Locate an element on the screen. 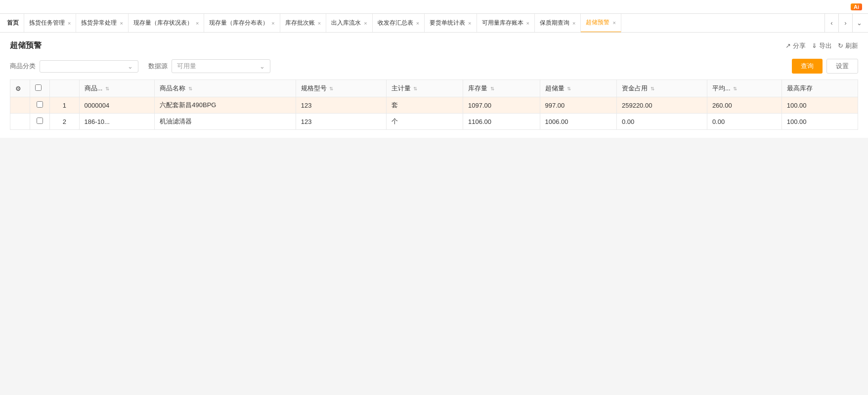 The height and width of the screenshot is (395, 868). sort-icon-inventory: ⇅ is located at coordinates (492, 89).